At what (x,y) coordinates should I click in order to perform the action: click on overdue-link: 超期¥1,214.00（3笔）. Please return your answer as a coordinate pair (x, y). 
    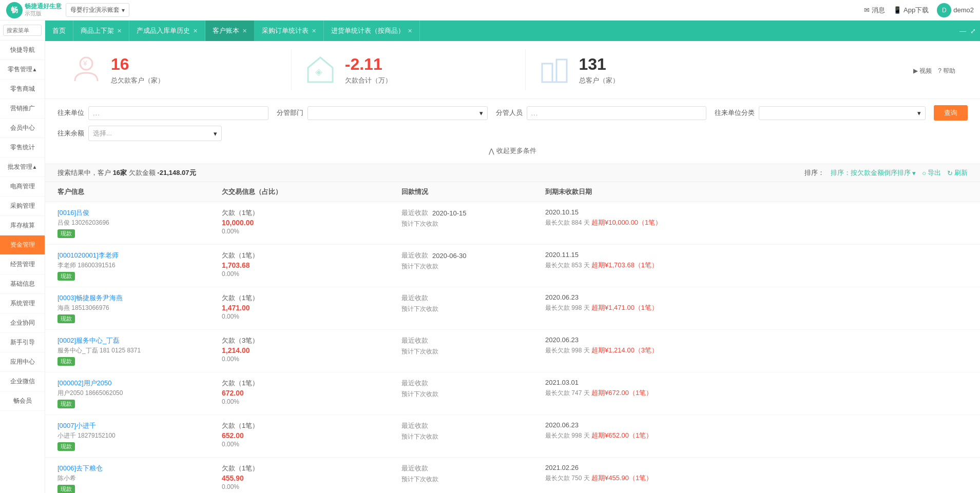
    Looking at the image, I should click on (625, 350).